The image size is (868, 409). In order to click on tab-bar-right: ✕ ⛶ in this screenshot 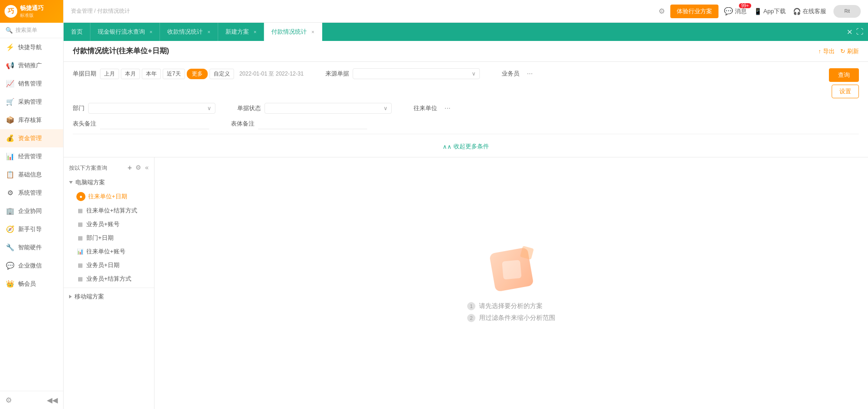, I will do `click(855, 32)`.